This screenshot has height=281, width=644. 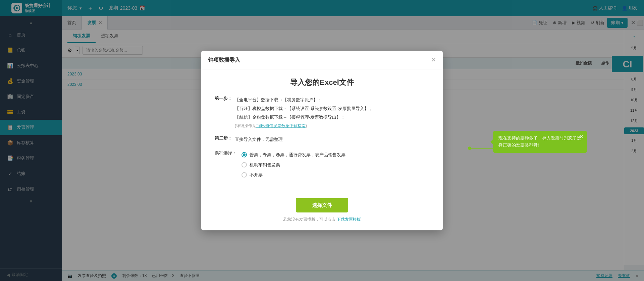 What do you see at coordinates (540, 142) in the screenshot?
I see `tooltip-bubble: ✕ 现在支持的票种多了，导入发票时别忘了选择正确的发票类型呀!` at bounding box center [540, 142].